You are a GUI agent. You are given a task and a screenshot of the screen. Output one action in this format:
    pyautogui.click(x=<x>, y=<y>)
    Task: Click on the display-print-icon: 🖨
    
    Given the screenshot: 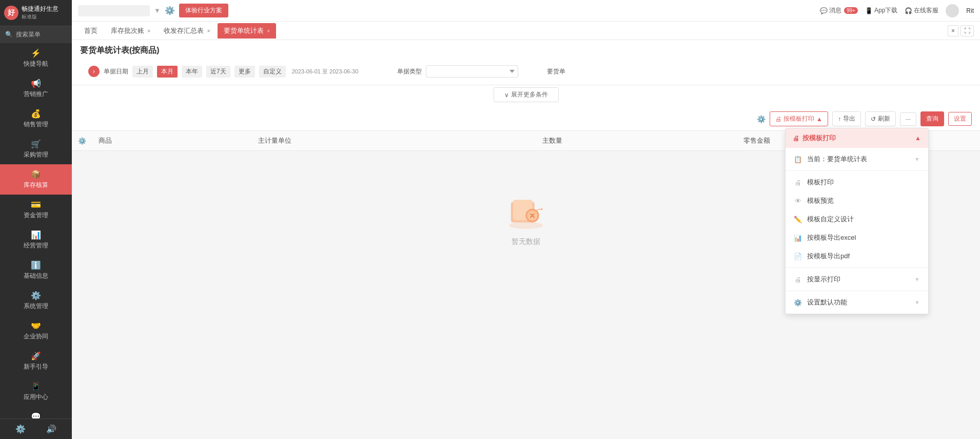 What is the action you would take?
    pyautogui.click(x=798, y=279)
    